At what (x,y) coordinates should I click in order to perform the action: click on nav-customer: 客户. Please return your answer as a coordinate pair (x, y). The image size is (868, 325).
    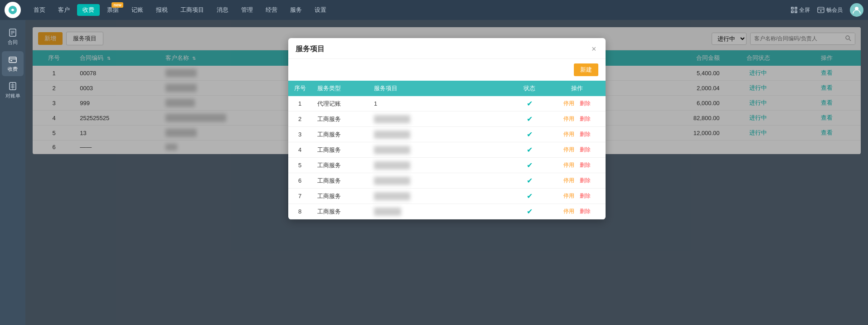
    Looking at the image, I should click on (64, 10).